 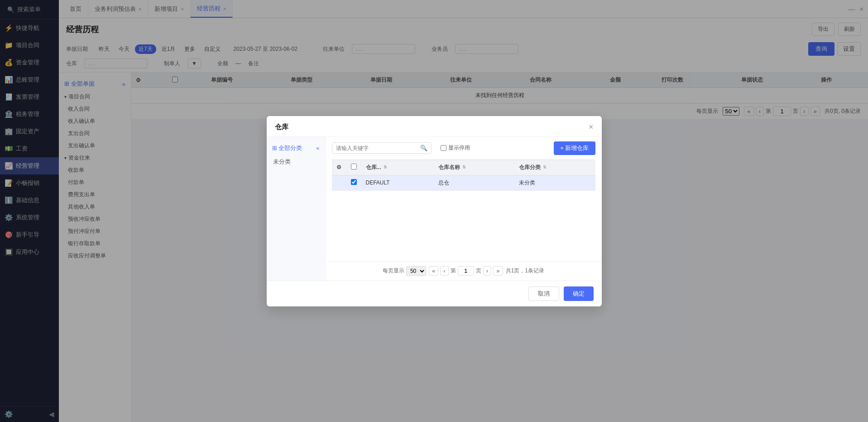 What do you see at coordinates (354, 183) in the screenshot?
I see `row-check` at bounding box center [354, 183].